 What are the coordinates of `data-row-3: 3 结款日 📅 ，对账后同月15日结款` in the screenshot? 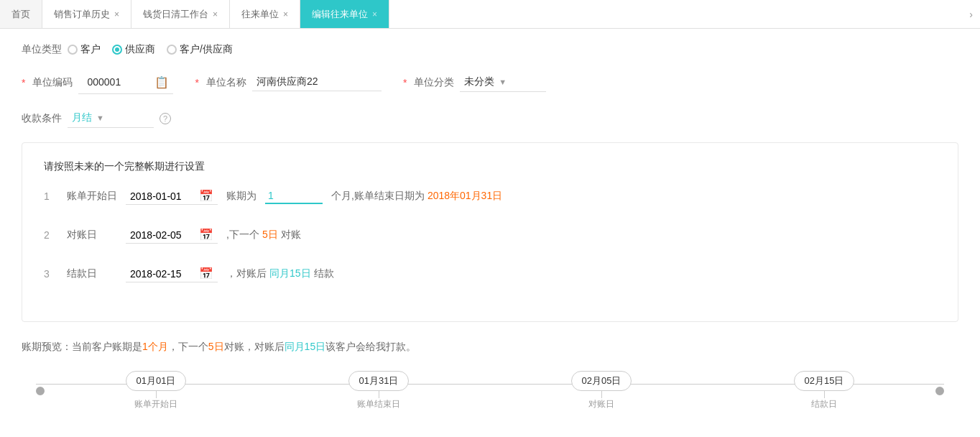 It's located at (490, 274).